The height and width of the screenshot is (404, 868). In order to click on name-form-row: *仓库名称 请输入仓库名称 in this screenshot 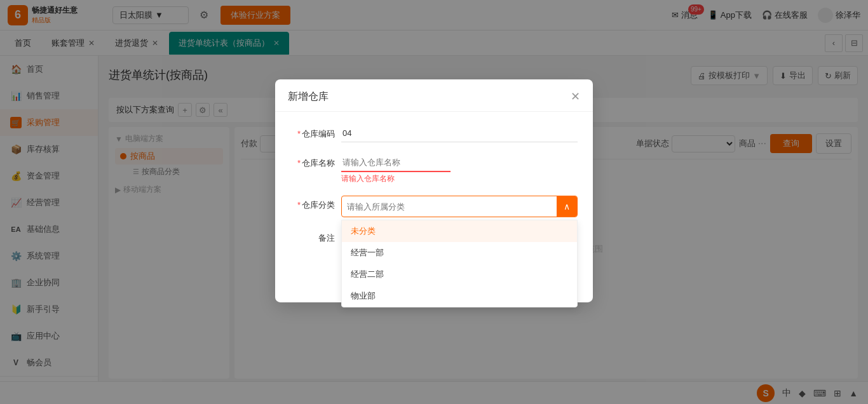, I will do `click(434, 169)`.